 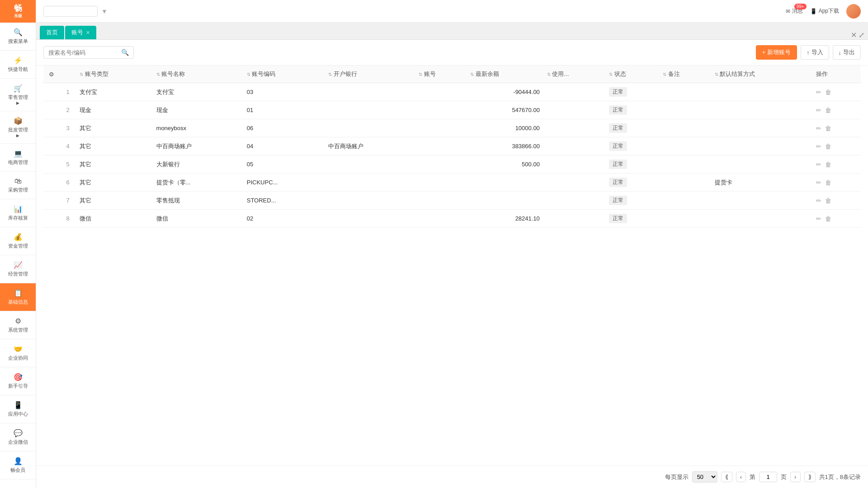 What do you see at coordinates (472, 74) in the screenshot?
I see `sort-icon-balance: ⇅` at bounding box center [472, 74].